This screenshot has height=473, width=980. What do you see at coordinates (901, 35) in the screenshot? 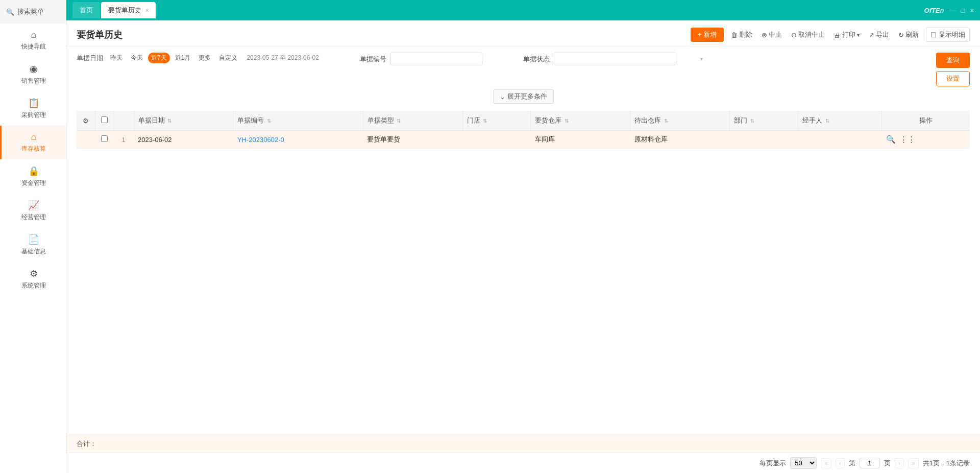
I see `refresh-icon: ↻` at bounding box center [901, 35].